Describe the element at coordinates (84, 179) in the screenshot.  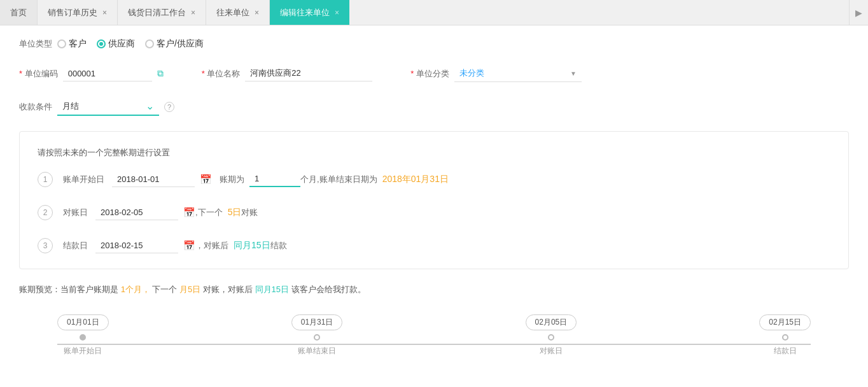
I see `step-1-label: 账单开始日` at that location.